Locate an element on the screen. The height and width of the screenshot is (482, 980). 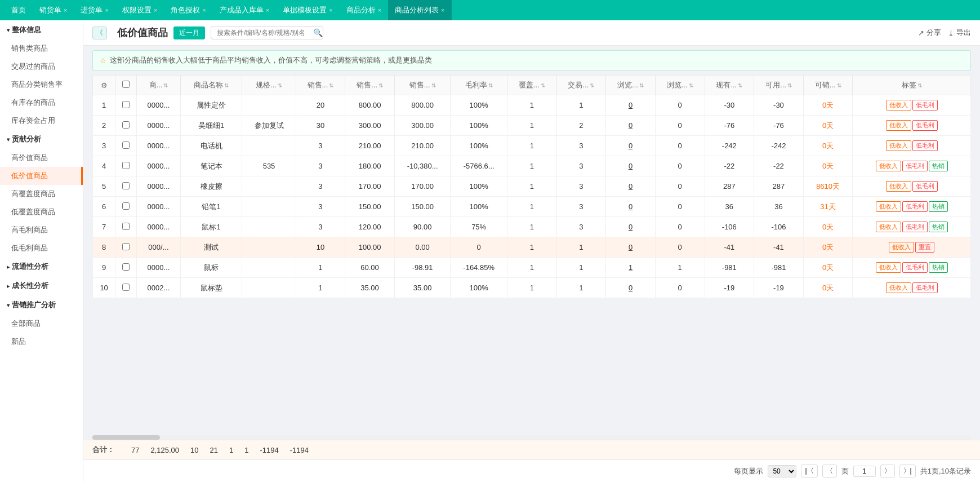
nav-product-analysis-list: 商品分析列表 × is located at coordinates (420, 10).